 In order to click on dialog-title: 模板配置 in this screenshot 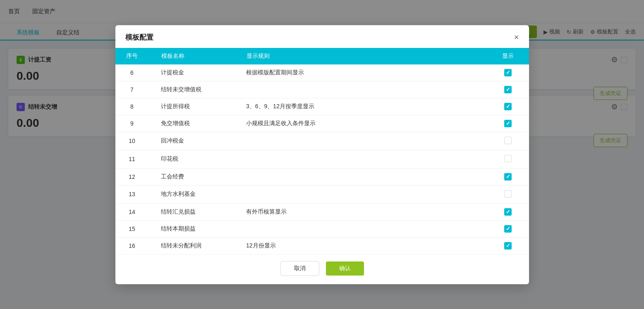, I will do `click(139, 37)`.